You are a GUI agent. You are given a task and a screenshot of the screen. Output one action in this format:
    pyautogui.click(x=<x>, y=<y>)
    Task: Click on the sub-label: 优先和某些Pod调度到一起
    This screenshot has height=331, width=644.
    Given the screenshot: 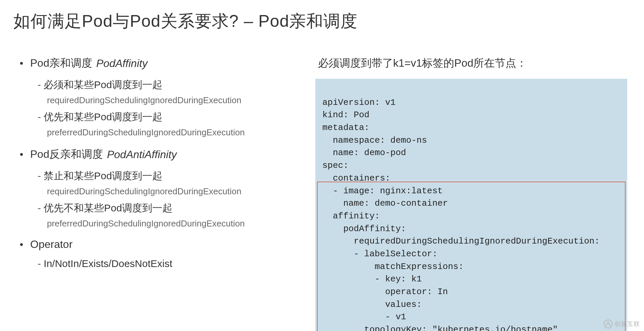 What is the action you would take?
    pyautogui.click(x=171, y=117)
    